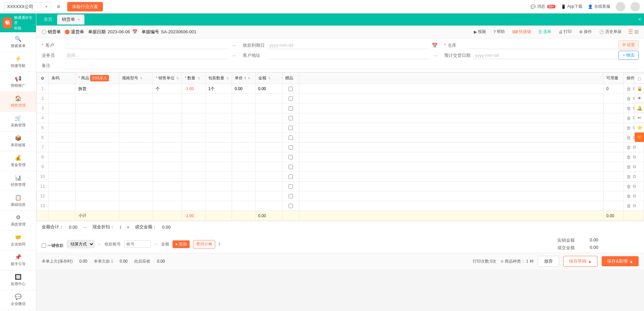 Image resolution: width=644 pixels, height=311 pixels. I want to click on customer-input, so click(147, 45).